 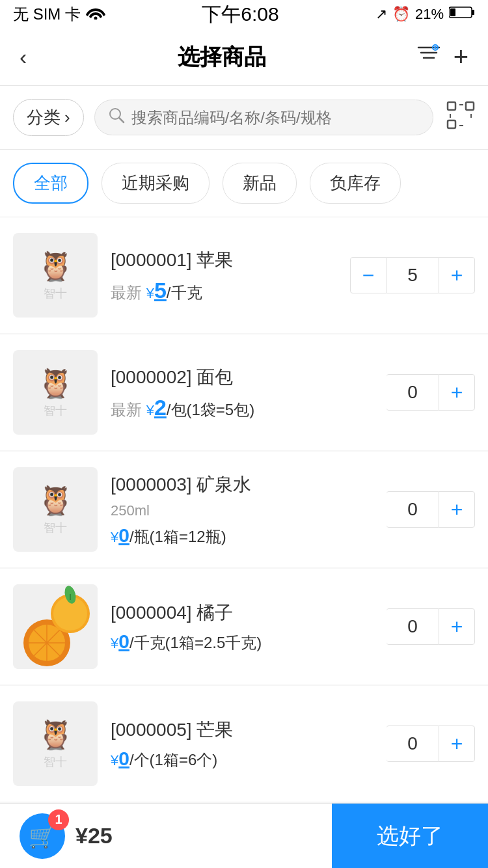 What do you see at coordinates (224, 276) in the screenshot?
I see `product-info-1: [0000001] 苹果 最新 ¥5/千克` at bounding box center [224, 276].